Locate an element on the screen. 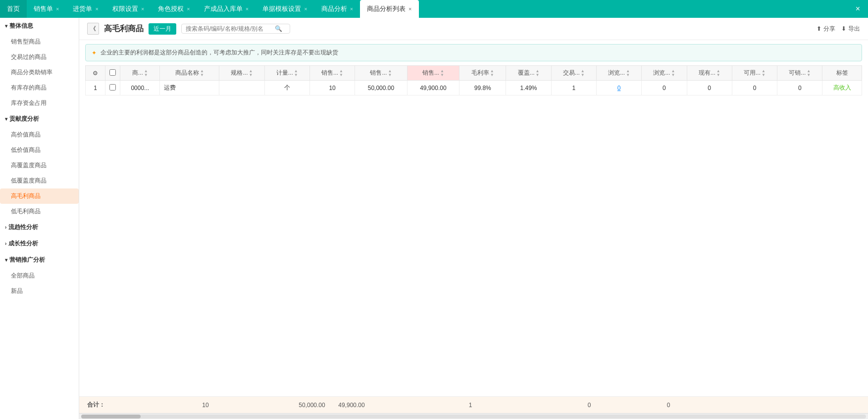 This screenshot has height=419, width=868. window-close-button: × is located at coordinates (858, 9).